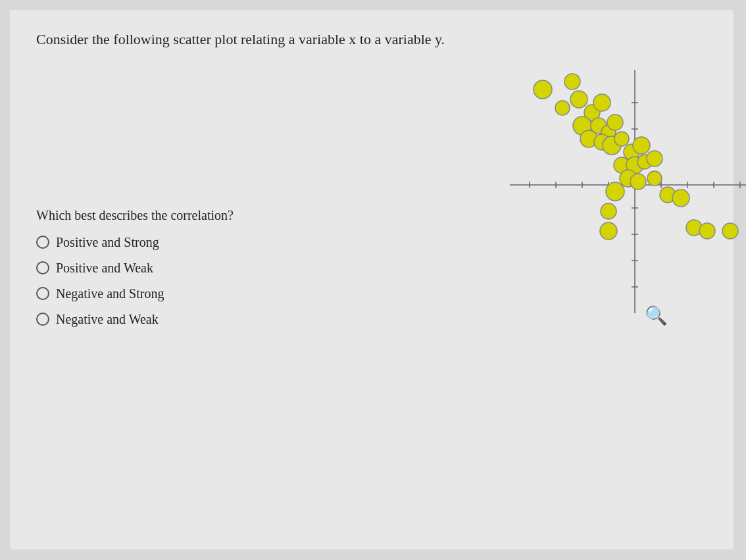 Image resolution: width=746 pixels, height=560 pixels. Describe the element at coordinates (372, 39) in the screenshot. I see `question-text: Consider the following scatter plot rela…` at that location.